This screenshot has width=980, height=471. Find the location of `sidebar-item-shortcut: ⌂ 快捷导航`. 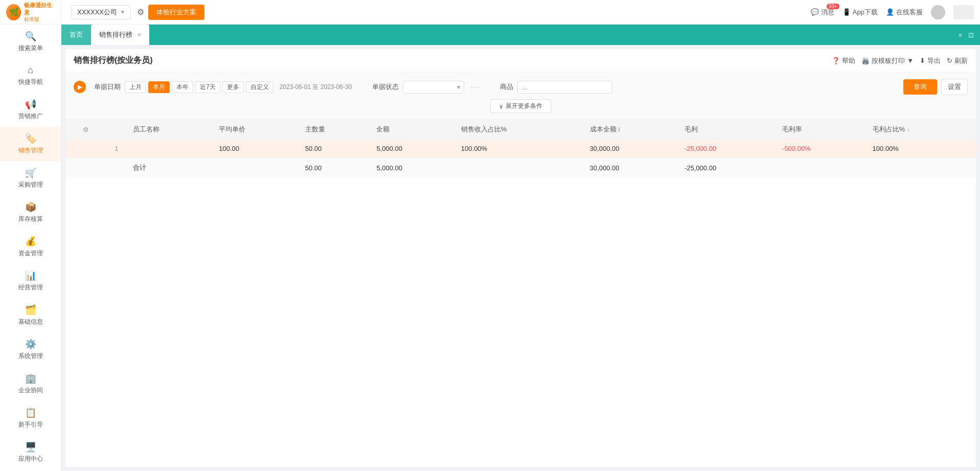

sidebar-item-shortcut: ⌂ 快捷导航 is located at coordinates (31, 76).